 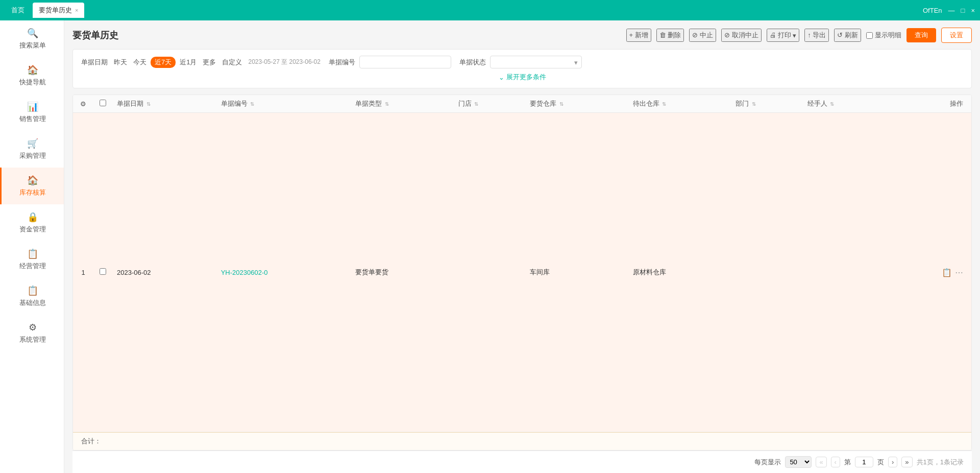 What do you see at coordinates (33, 303) in the screenshot?
I see `sidebar-item-label: 基础信息` at bounding box center [33, 303].